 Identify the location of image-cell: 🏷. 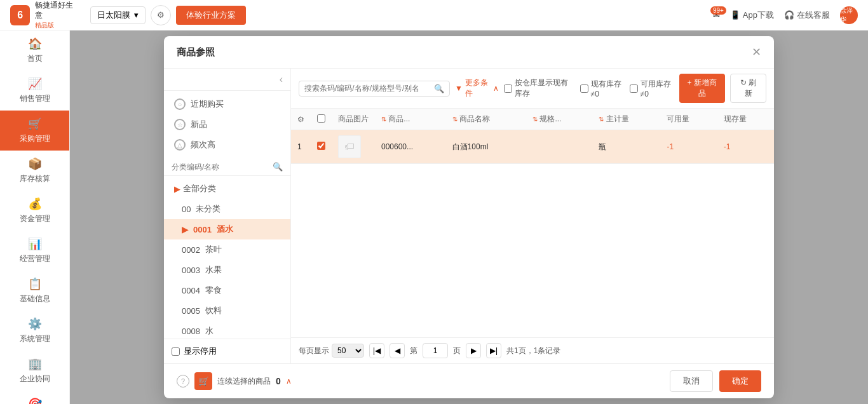
(353, 147).